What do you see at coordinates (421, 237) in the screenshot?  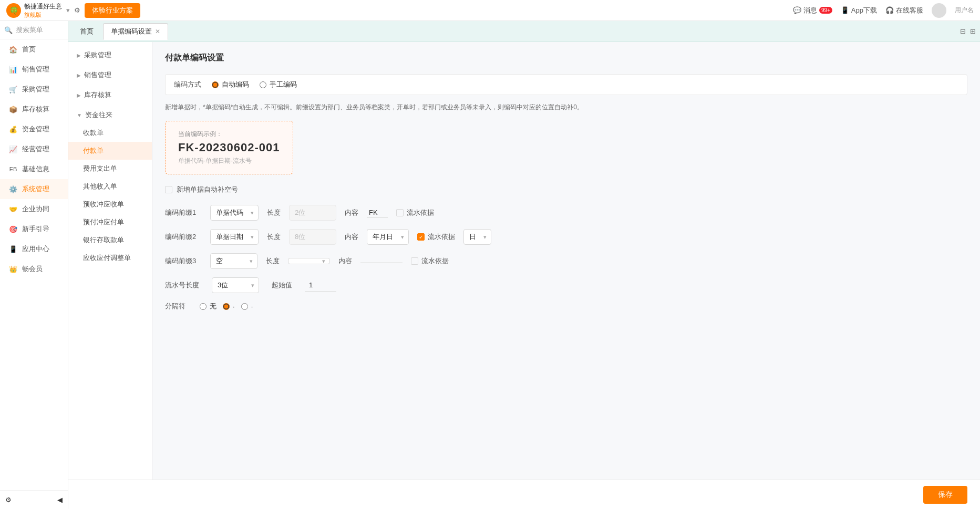 I see `stream-checkbox-2: ✓` at bounding box center [421, 237].